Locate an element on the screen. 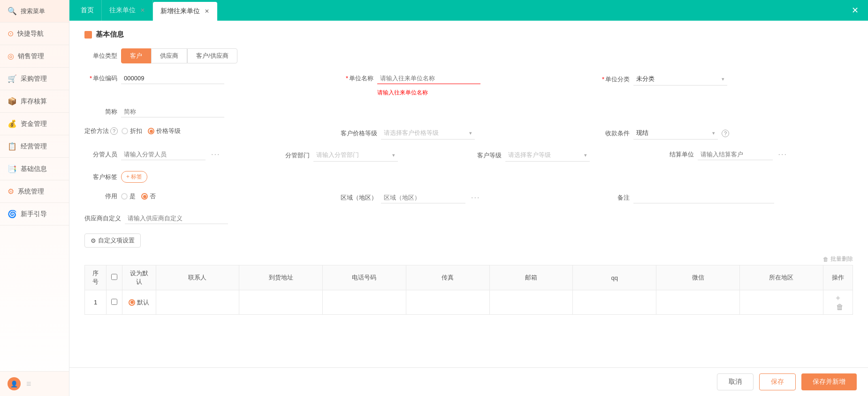 Image resolution: width=868 pixels, height=396 pixels. sidebar-item-inventory: 📦 库存核算 is located at coordinates (35, 101).